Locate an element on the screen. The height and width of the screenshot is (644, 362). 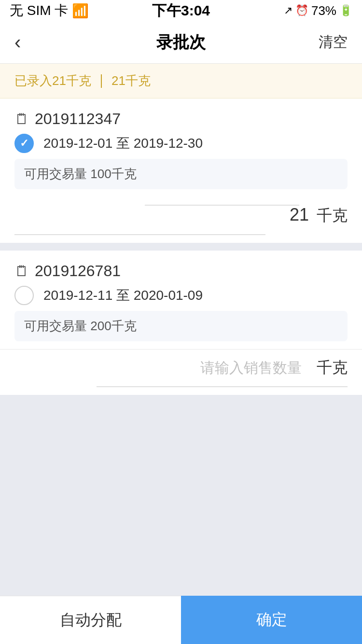
batch-2-bottom-space is located at coordinates (181, 391).